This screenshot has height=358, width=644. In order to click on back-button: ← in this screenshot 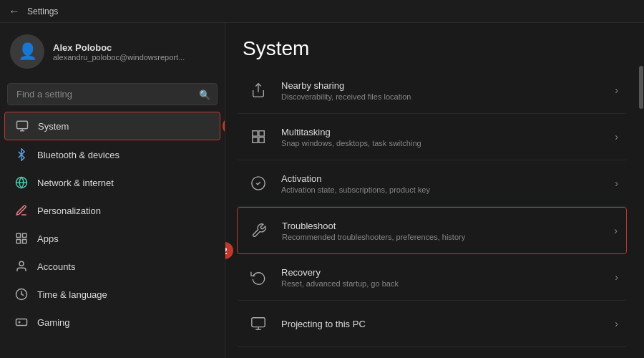, I will do `click(14, 11)`.